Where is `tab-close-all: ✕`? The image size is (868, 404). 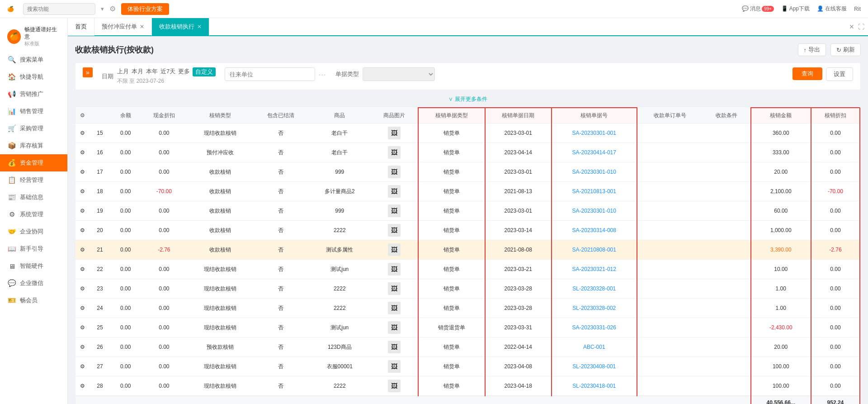 tab-close-all: ✕ is located at coordinates (852, 27).